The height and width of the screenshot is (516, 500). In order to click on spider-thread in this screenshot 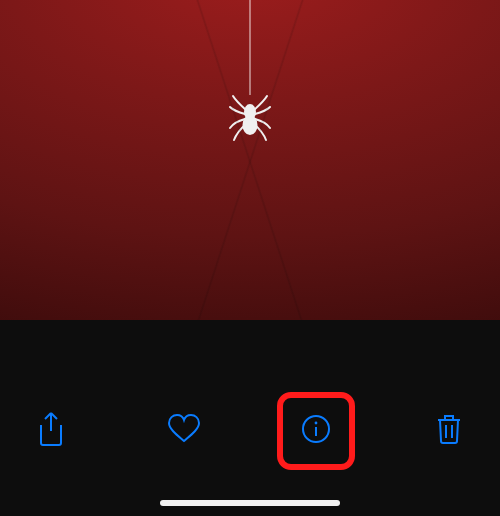, I will do `click(250, 48)`.